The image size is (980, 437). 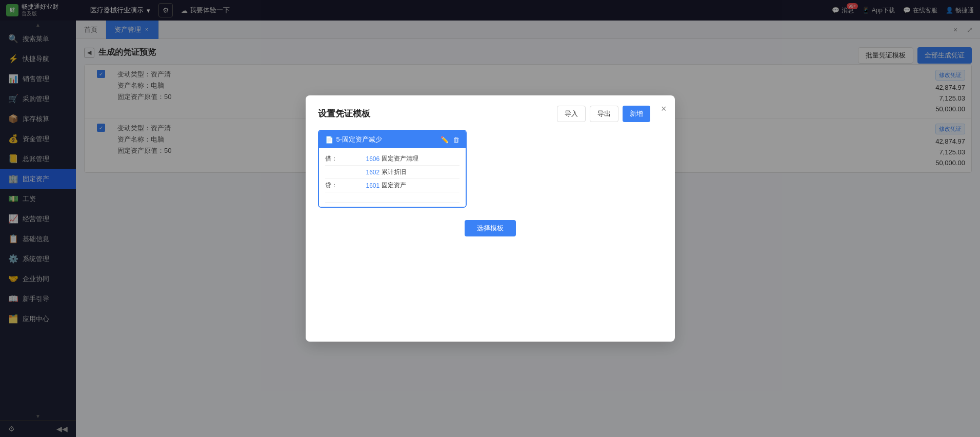 What do you see at coordinates (346, 159) in the screenshot?
I see `debit-label1: 借：` at bounding box center [346, 159].